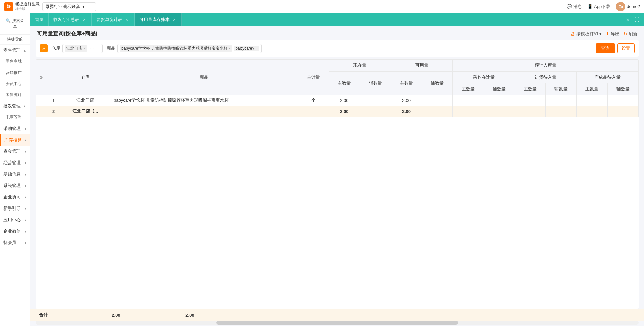 This screenshot has width=644, height=326. What do you see at coordinates (12, 220) in the screenshot?
I see `sidebar-section-label-app: 应用中心` at bounding box center [12, 220].